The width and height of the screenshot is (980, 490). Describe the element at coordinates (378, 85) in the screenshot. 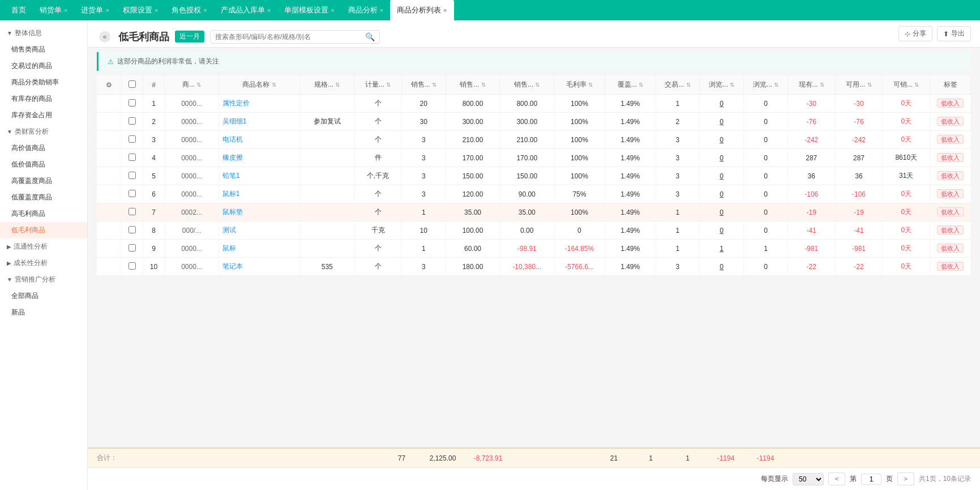

I see `th-unit: 计量... ⇅` at that location.